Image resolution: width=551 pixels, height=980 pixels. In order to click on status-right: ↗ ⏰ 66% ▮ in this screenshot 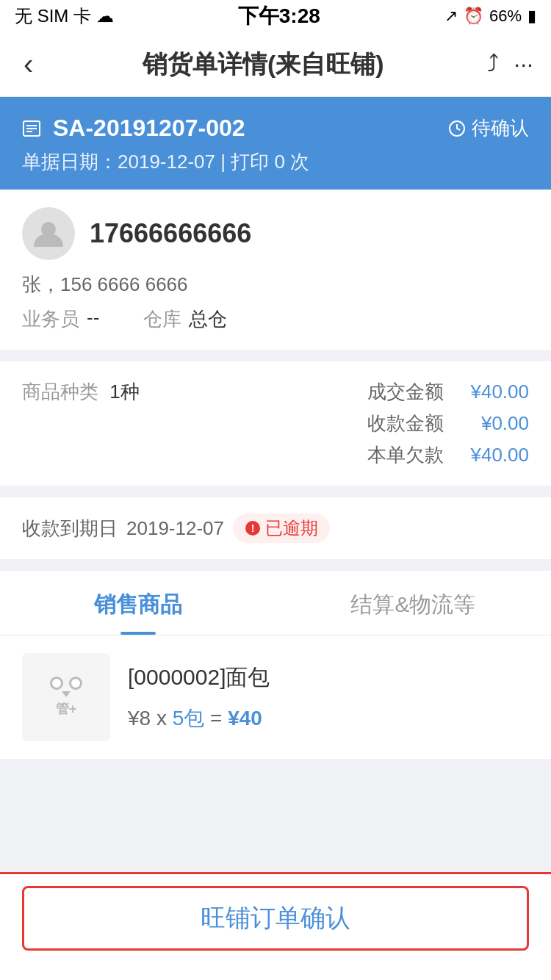, I will do `click(491, 16)`.